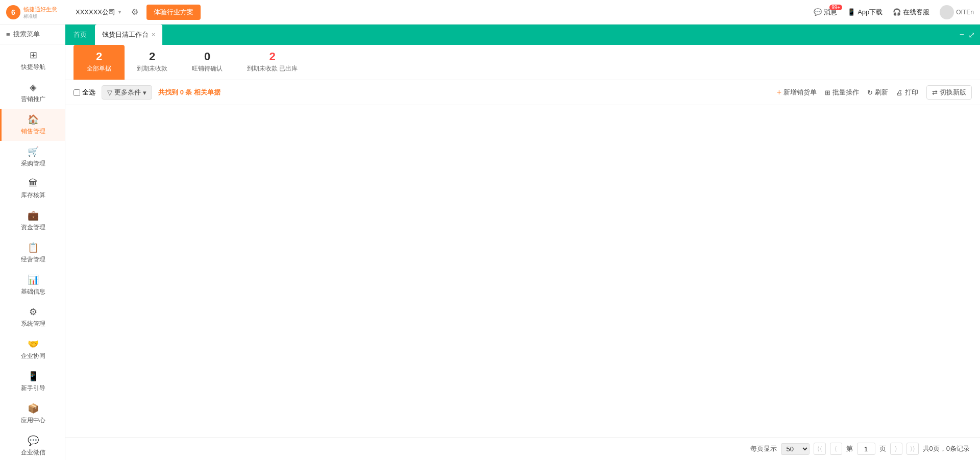 The height and width of the screenshot is (460, 980). What do you see at coordinates (836, 449) in the screenshot?
I see `prev-page-button: ⟨` at bounding box center [836, 449].